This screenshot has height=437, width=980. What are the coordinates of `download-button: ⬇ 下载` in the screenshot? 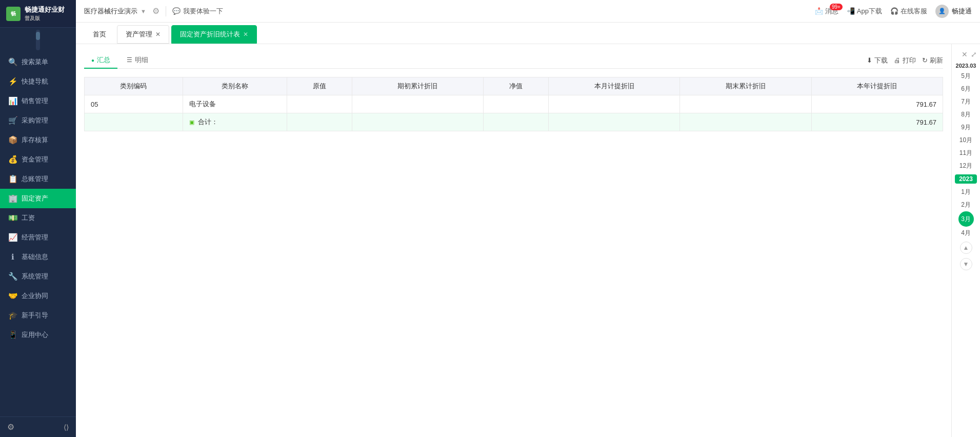 It's located at (877, 61).